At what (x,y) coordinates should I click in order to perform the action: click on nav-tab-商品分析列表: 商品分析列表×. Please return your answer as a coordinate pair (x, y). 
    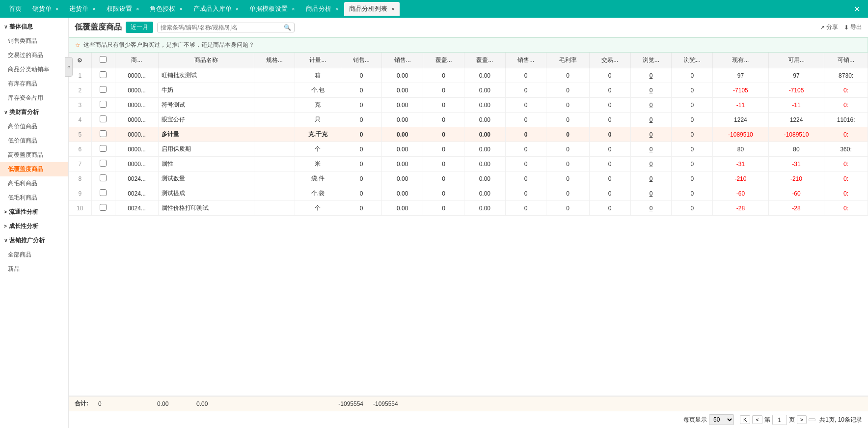
    Looking at the image, I should click on (372, 9).